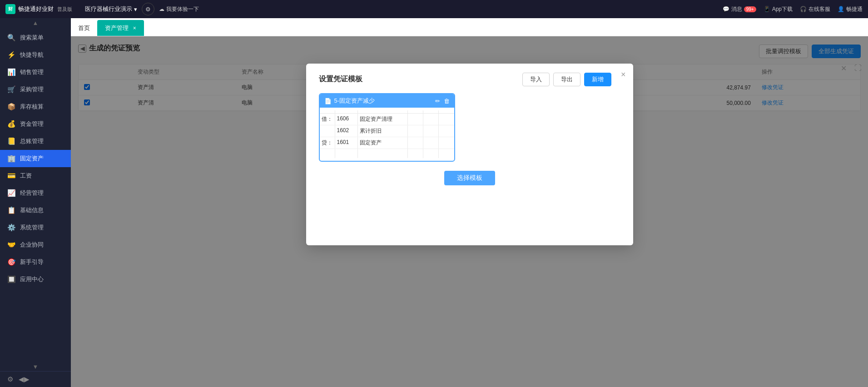  I want to click on window-controls: ✕ ⛶, so click(851, 68).